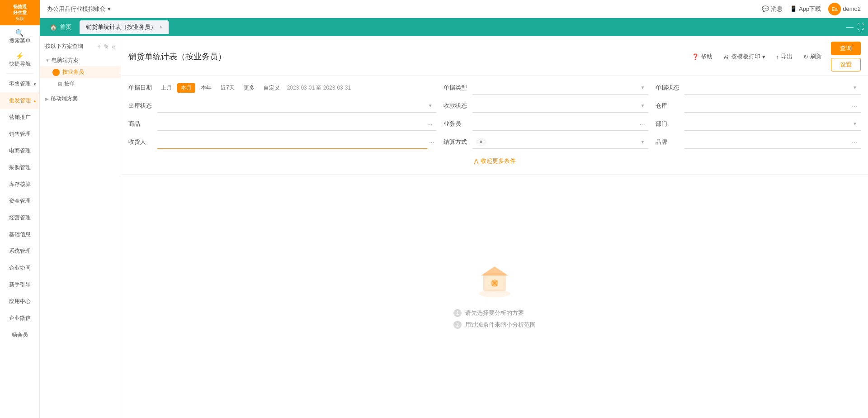 This screenshot has width=868, height=418. Describe the element at coordinates (206, 88) in the screenshot. I see `date-tab-thisyear: 本年` at that location.